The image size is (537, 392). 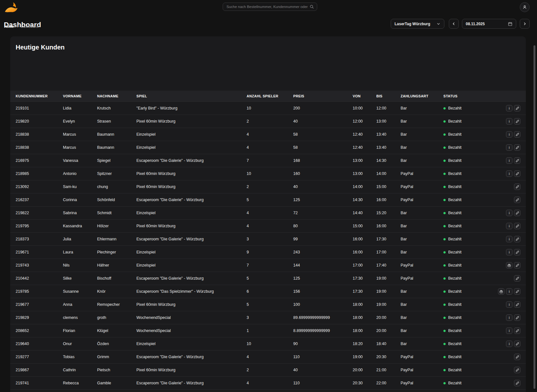 I want to click on table-row: 219677AnnaRemspecherPixel 60min Würzburg…, so click(x=268, y=305).